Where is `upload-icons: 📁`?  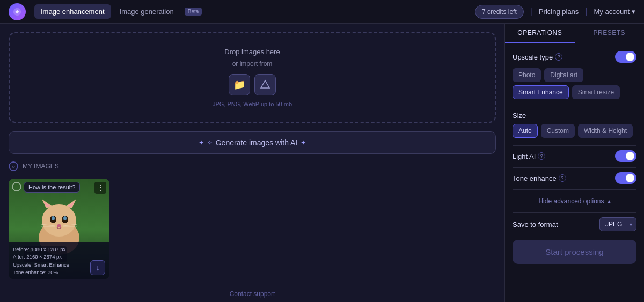 upload-icons: 📁 is located at coordinates (252, 85).